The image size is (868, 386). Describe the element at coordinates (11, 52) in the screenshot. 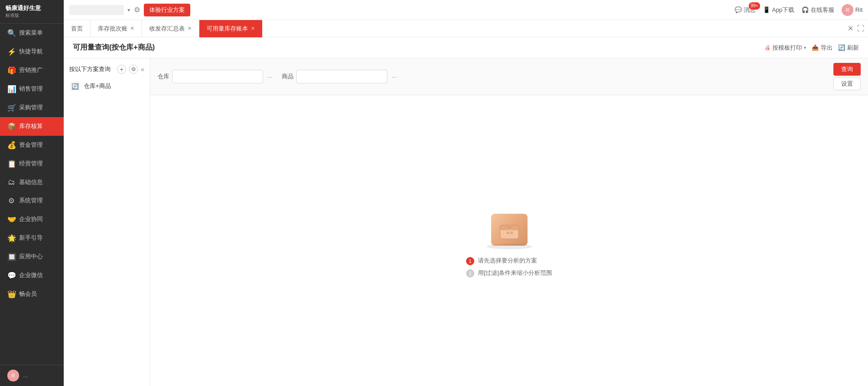

I see `lightning-icon: ⚡` at that location.